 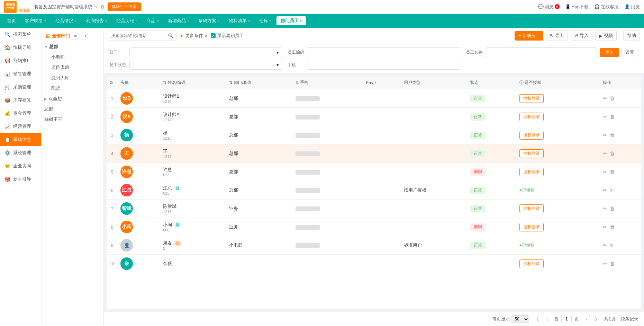 I want to click on tab-barcode: 条码方案 ×, so click(x=209, y=21).